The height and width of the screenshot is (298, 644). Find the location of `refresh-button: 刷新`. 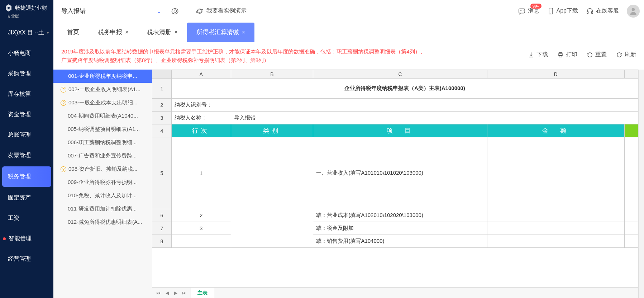

refresh-button: 刷新 is located at coordinates (626, 55).